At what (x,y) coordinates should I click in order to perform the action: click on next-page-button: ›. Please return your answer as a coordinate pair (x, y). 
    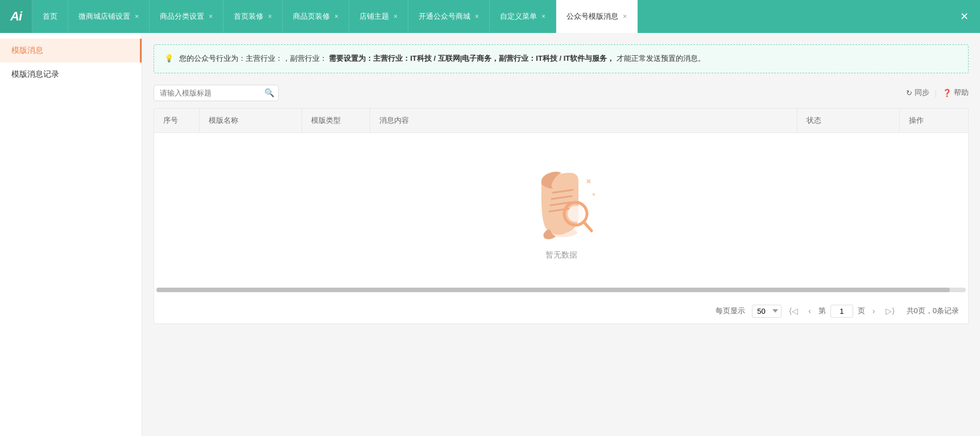
    Looking at the image, I should click on (874, 311).